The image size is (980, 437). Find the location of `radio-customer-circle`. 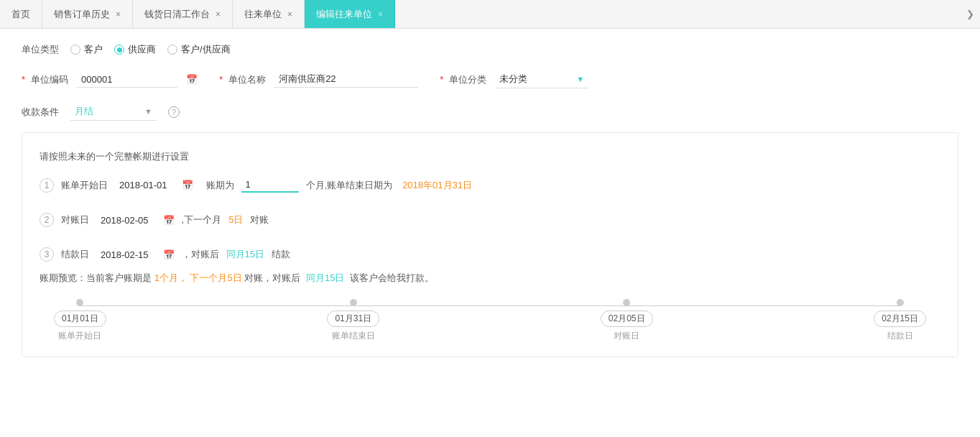

radio-customer-circle is located at coordinates (75, 50).